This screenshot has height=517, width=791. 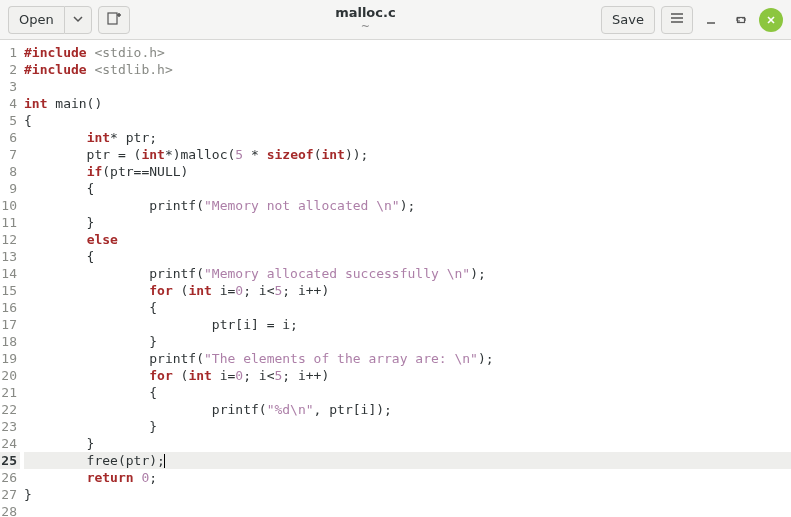 What do you see at coordinates (10, 222) in the screenshot?
I see `line-number: 11` at bounding box center [10, 222].